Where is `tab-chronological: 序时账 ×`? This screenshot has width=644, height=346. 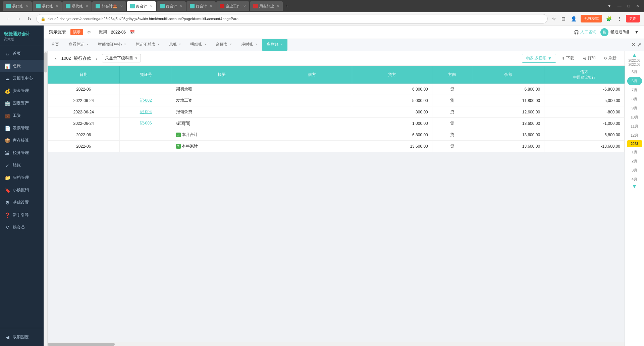 tab-chronological: 序时账 × is located at coordinates (249, 45).